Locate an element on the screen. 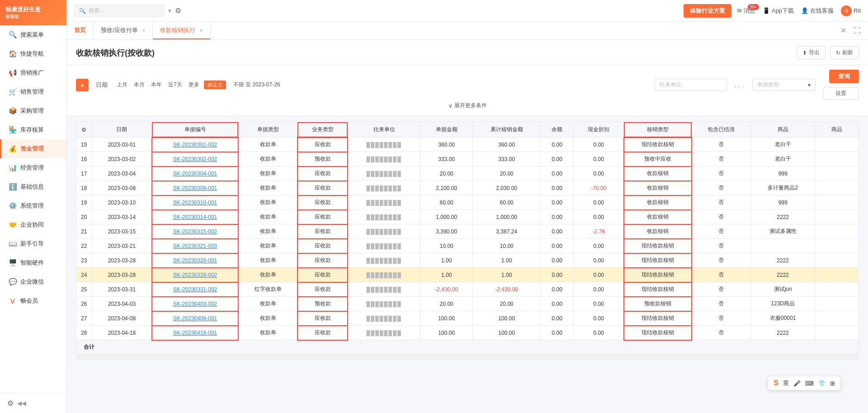  tab-current: 收款核销执行 × is located at coordinates (182, 31).